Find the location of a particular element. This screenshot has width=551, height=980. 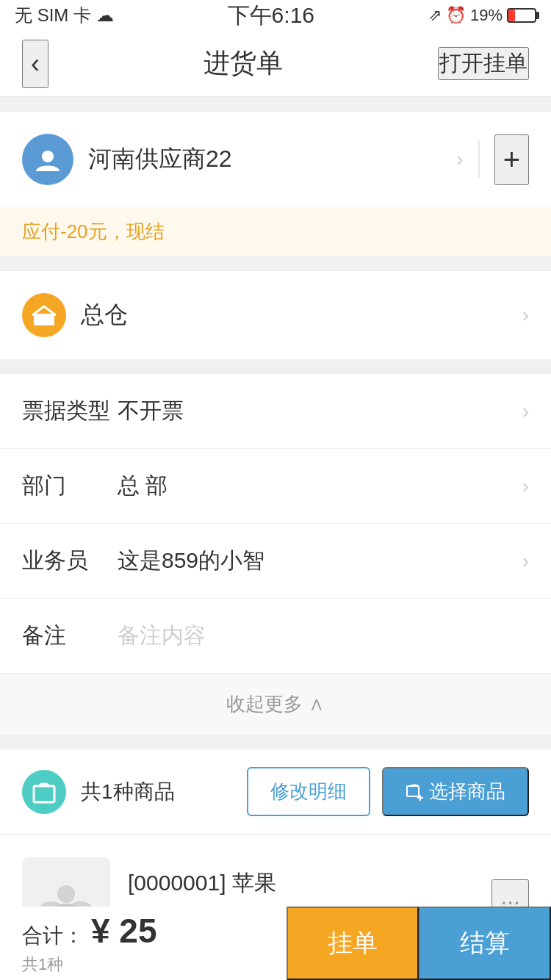

checkout-button: 结算 is located at coordinates (485, 943).